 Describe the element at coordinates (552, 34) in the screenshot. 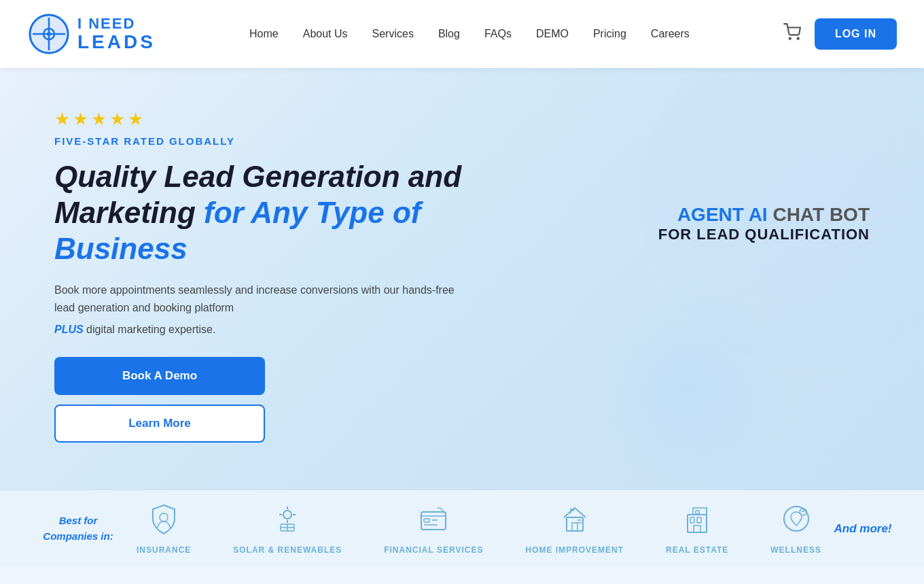

I see `nav-demo: DEMO` at that location.